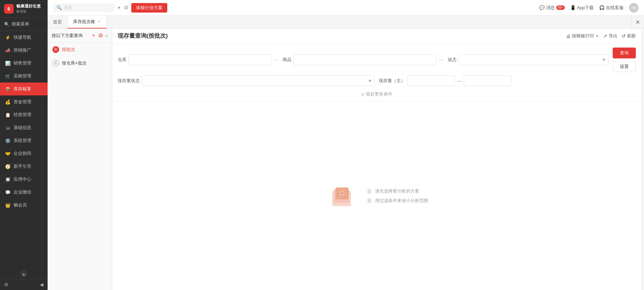  Describe the element at coordinates (80, 159) in the screenshot. I see `left-panel: 按以下方案查询 ＋ ⚙ « 批 按批次 批 按仓库+批次` at that location.